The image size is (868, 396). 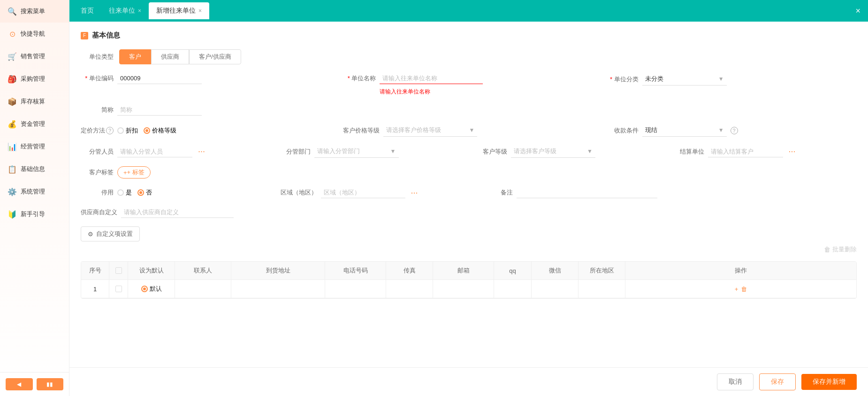 What do you see at coordinates (206, 131) in the screenshot?
I see `pricing-field: 定价方法 ? 折扣 价格等级` at bounding box center [206, 131].